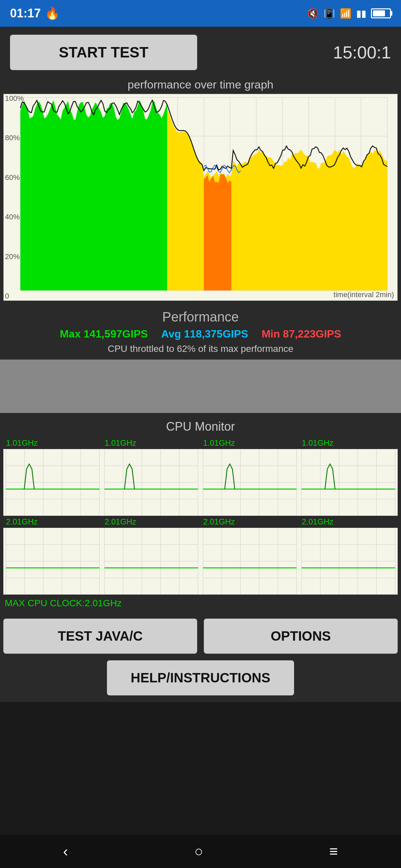 The height and width of the screenshot is (868, 401). Describe the element at coordinates (204, 334) in the screenshot. I see `perf-avg: Avg 118,375GIPS` at that location.